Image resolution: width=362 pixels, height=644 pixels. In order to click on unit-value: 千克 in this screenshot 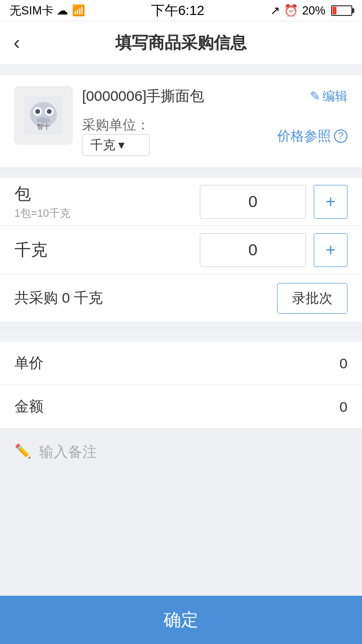, I will do `click(103, 145)`.